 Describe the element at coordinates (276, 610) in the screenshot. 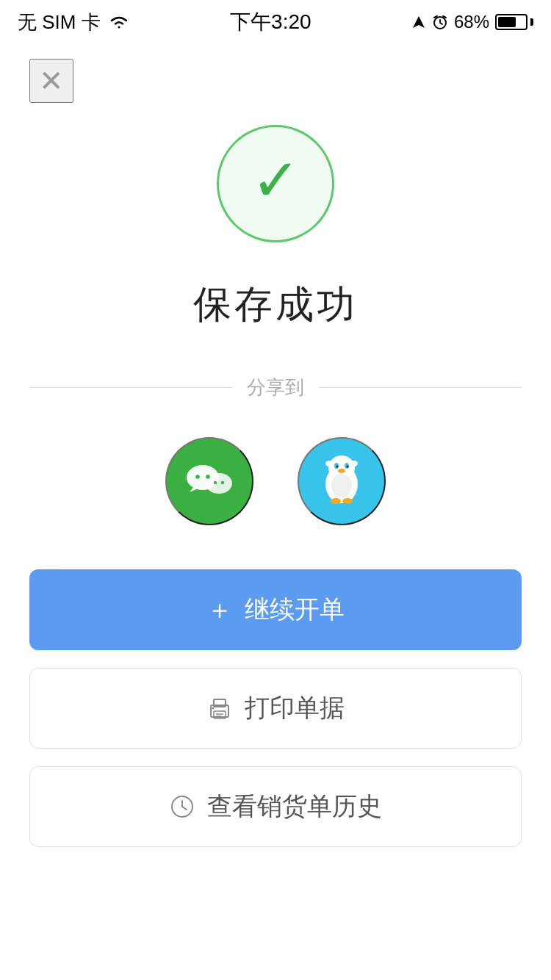

I see `continue-button: ＋ 继续开单` at that location.